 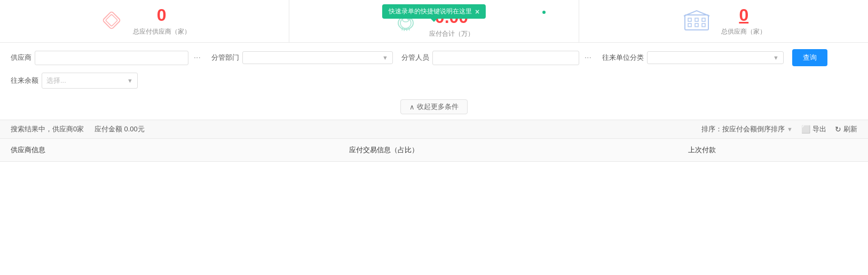 What do you see at coordinates (434, 107) in the screenshot?
I see `collapse-btn: ∧ 收起更多条件` at bounding box center [434, 107].